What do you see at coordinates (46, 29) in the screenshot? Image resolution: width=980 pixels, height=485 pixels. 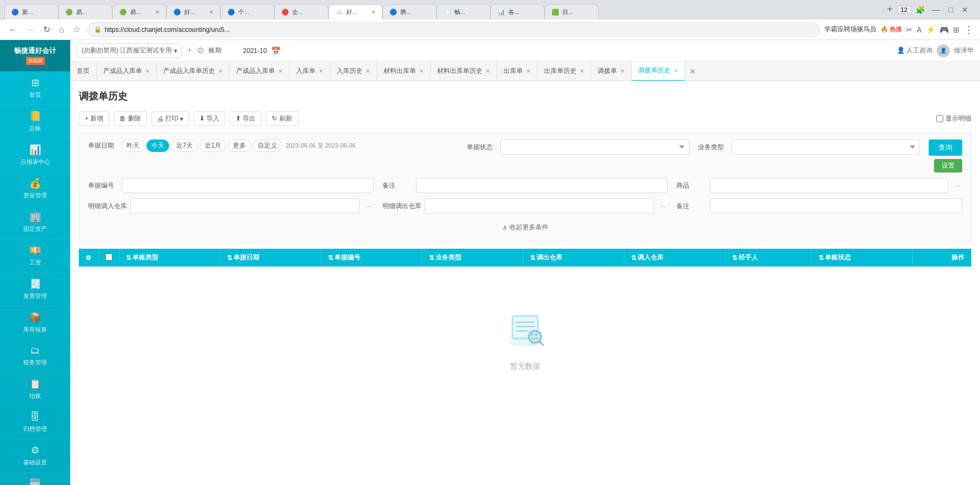 I see `refresh-browser-btn: ↻` at bounding box center [46, 29].